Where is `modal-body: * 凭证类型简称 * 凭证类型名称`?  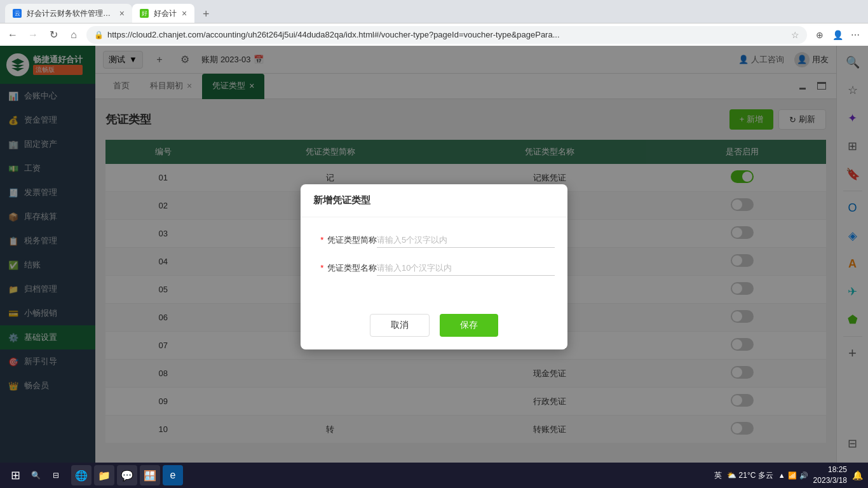 modal-body: * 凭证类型简称 * 凭证类型名称 is located at coordinates (434, 261).